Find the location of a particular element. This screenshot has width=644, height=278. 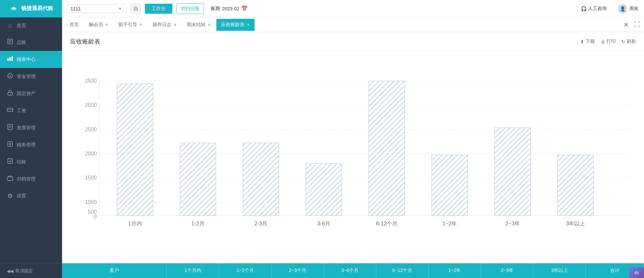

company-selector: 1111 ▼ is located at coordinates (96, 9).